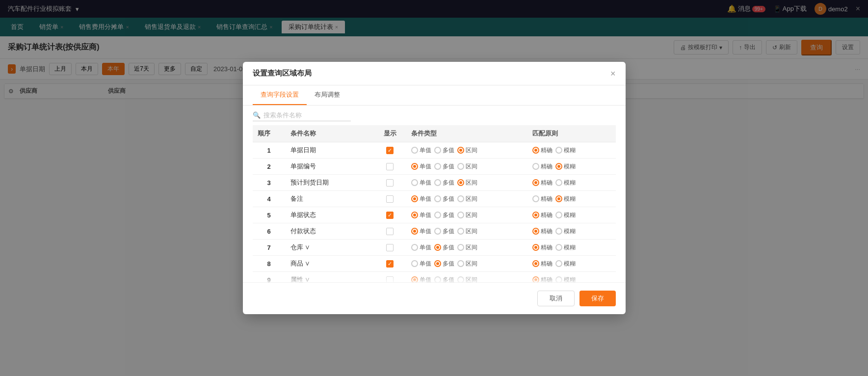 This screenshot has width=868, height=376. What do you see at coordinates (280, 95) in the screenshot?
I see `tab-fields: 查询字段设置` at bounding box center [280, 95].